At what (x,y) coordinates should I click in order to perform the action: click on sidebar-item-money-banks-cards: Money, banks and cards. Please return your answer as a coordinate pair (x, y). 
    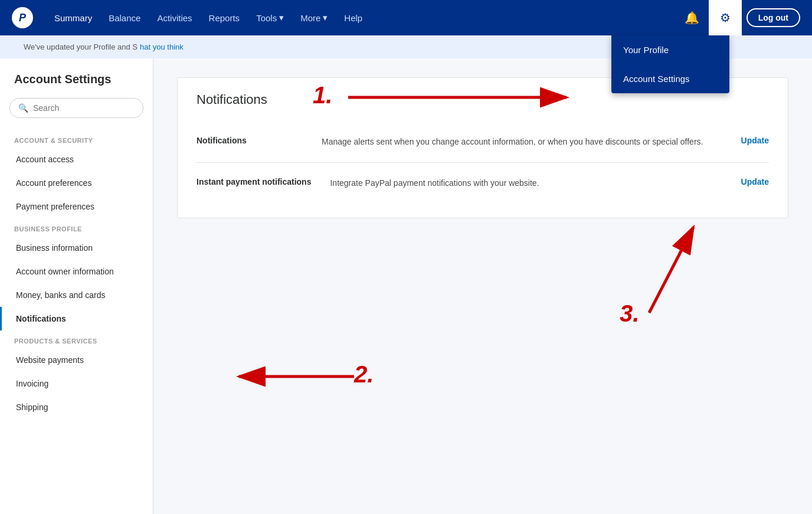
    Looking at the image, I should click on (77, 295).